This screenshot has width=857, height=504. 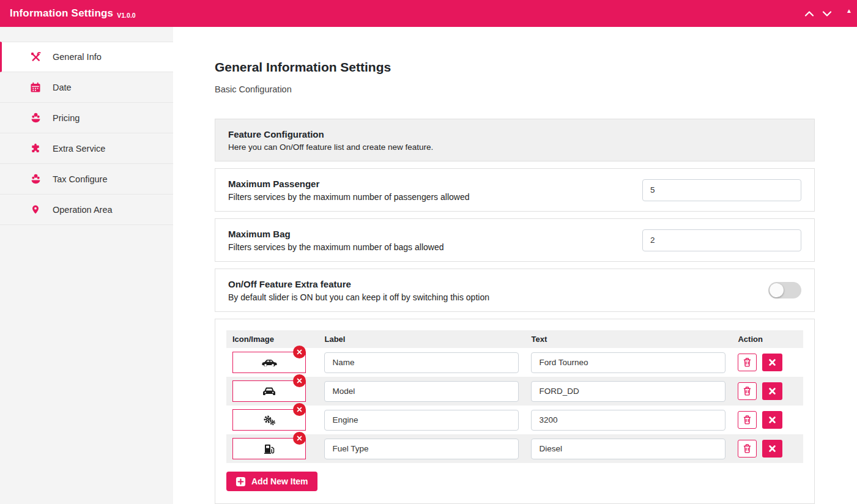 I want to click on maximum-bag-input, so click(x=722, y=240).